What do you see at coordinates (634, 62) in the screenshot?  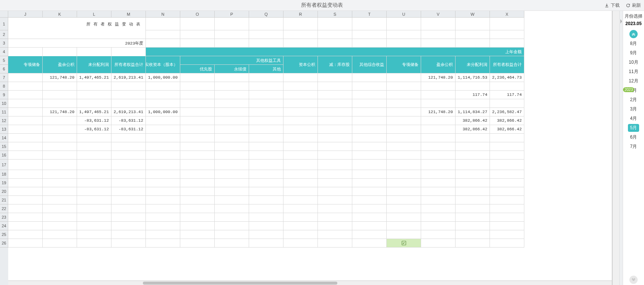 I see `month-option: 10月` at bounding box center [634, 62].